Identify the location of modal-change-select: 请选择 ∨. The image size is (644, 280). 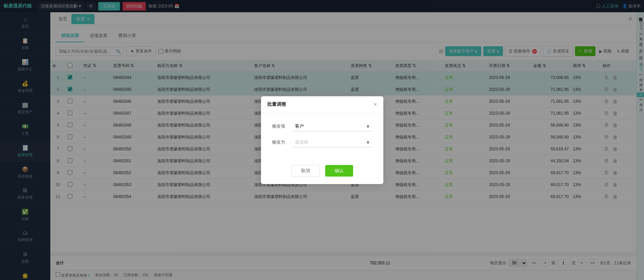
(332, 142).